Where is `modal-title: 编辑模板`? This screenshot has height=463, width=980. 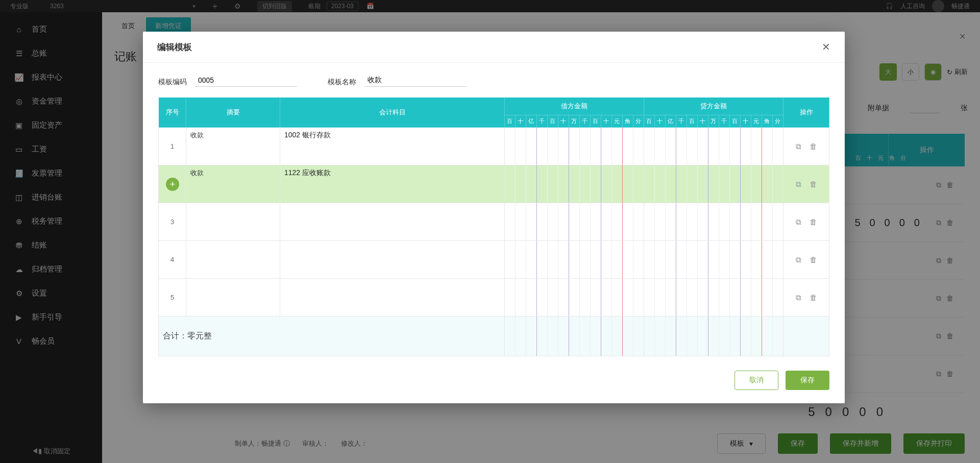
modal-title: 编辑模板 is located at coordinates (175, 47).